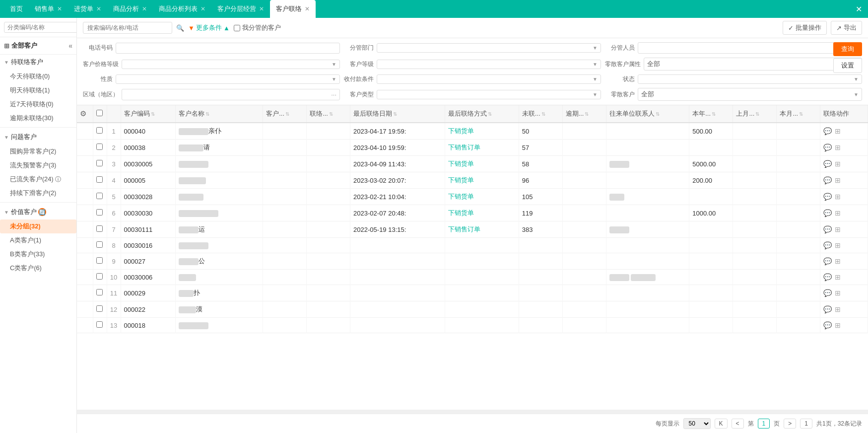  What do you see at coordinates (805, 28) in the screenshot?
I see `batch-operation-button: ✓ 批量操作` at bounding box center [805, 28].